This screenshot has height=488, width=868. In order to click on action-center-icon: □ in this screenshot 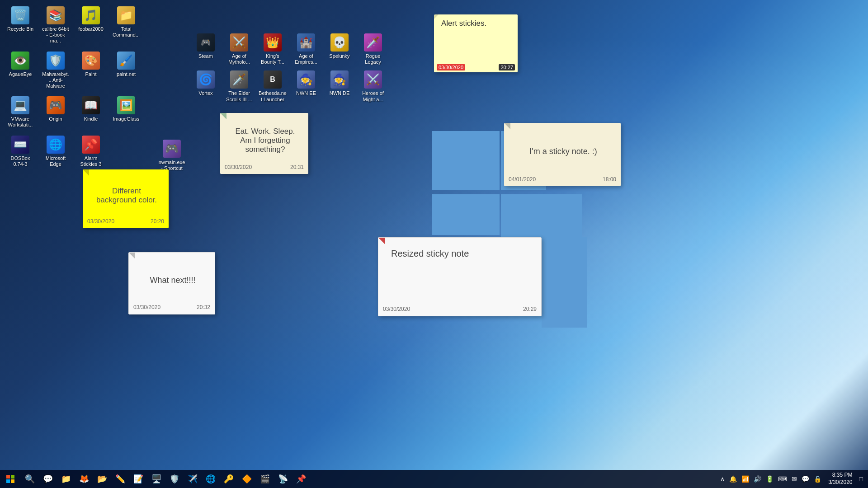, I will do `click(861, 479)`.